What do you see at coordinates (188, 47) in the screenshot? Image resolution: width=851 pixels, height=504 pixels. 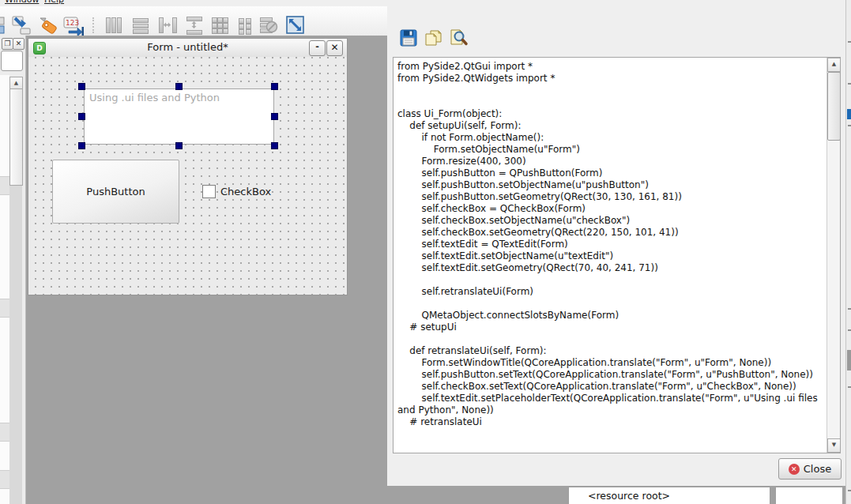 I see `form-title: Form - untitled*` at bounding box center [188, 47].